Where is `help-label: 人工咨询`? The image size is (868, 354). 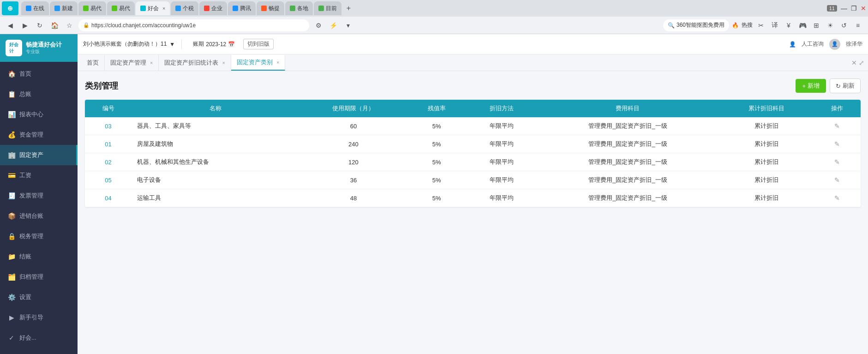 help-label: 人工咨询 is located at coordinates (813, 44).